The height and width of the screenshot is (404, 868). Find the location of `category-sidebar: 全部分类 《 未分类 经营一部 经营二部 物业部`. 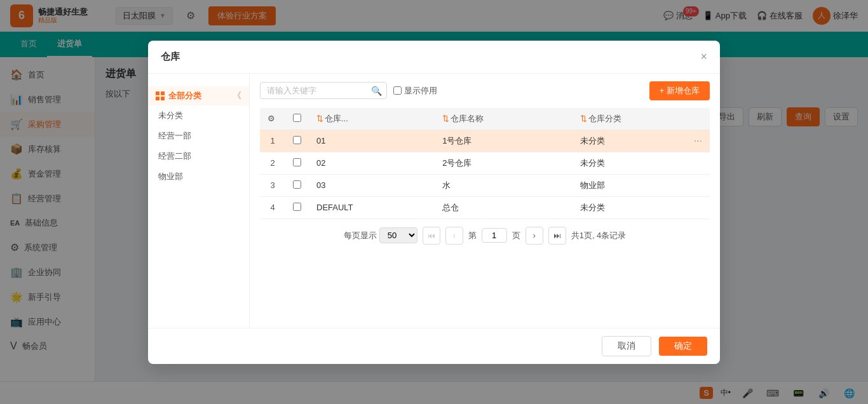

category-sidebar: 全部分类 《 未分类 经营一部 经营二部 物业部 is located at coordinates (199, 201).